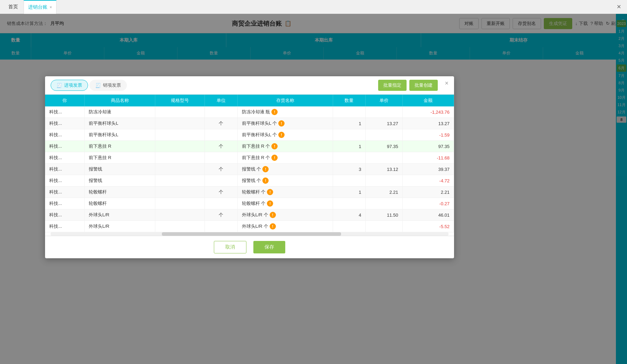  I want to click on tab-active: 进销台账 ×, so click(40, 7).